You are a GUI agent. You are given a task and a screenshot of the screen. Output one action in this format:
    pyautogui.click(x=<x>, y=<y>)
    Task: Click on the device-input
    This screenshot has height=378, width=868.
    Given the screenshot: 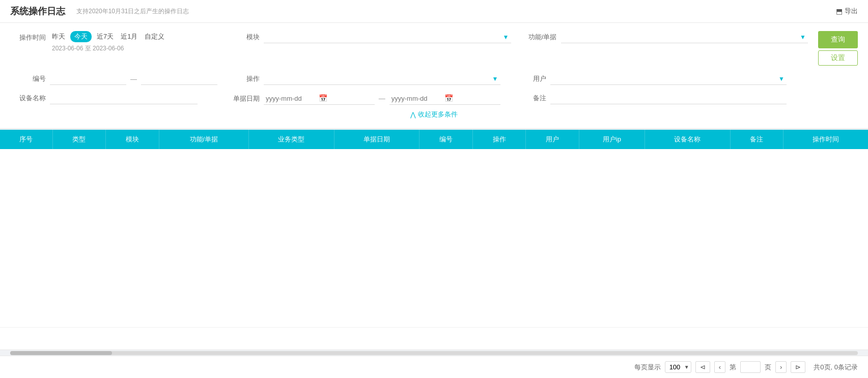 What is the action you would take?
    pyautogui.click(x=124, y=98)
    